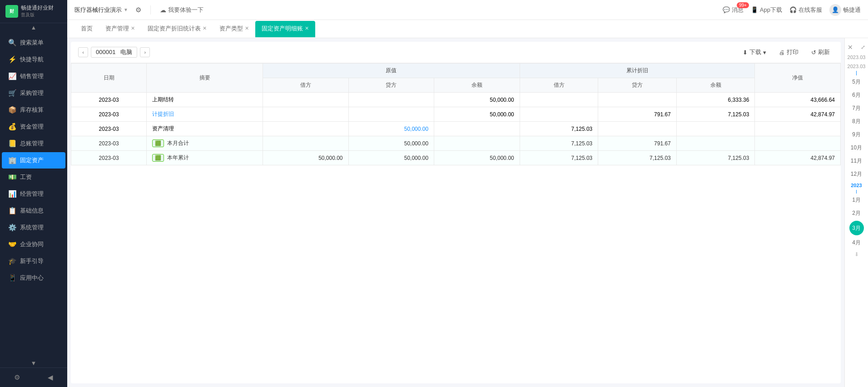 The image size is (868, 387). Describe the element at coordinates (120, 29) in the screenshot. I see `tab-asset-mgmt: 资产管理 ✕` at that location.